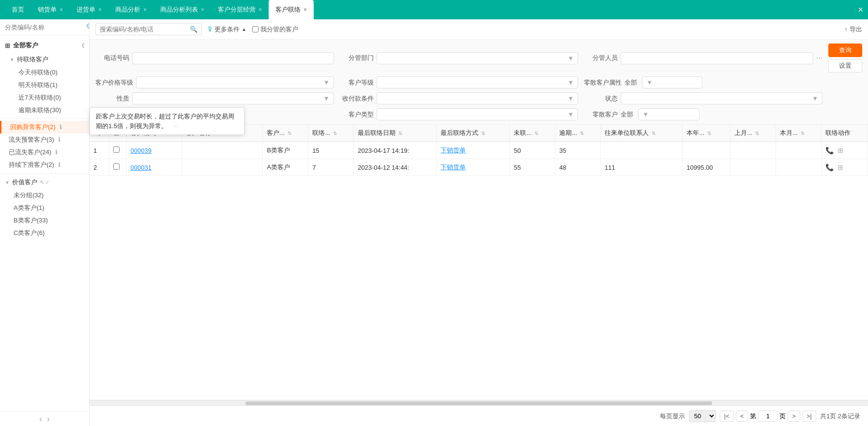 The height and width of the screenshot is (426, 868). What do you see at coordinates (46, 27) in the screenshot?
I see `sidebar-search-input` at bounding box center [46, 27].